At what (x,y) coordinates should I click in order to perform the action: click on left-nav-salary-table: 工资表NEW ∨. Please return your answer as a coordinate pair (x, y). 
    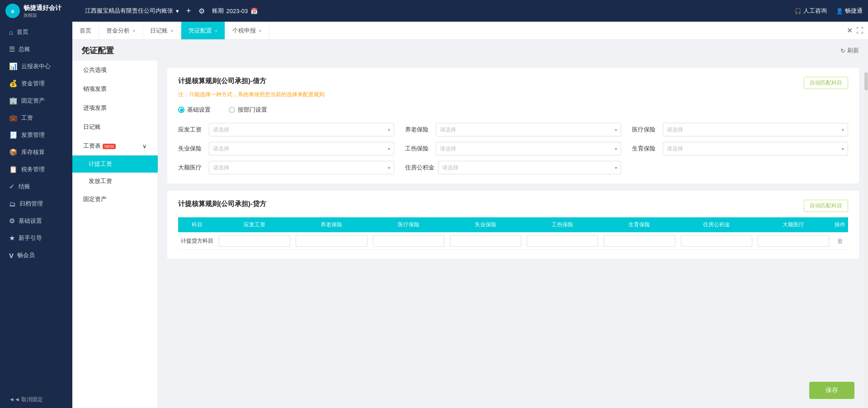
    Looking at the image, I should click on (115, 146).